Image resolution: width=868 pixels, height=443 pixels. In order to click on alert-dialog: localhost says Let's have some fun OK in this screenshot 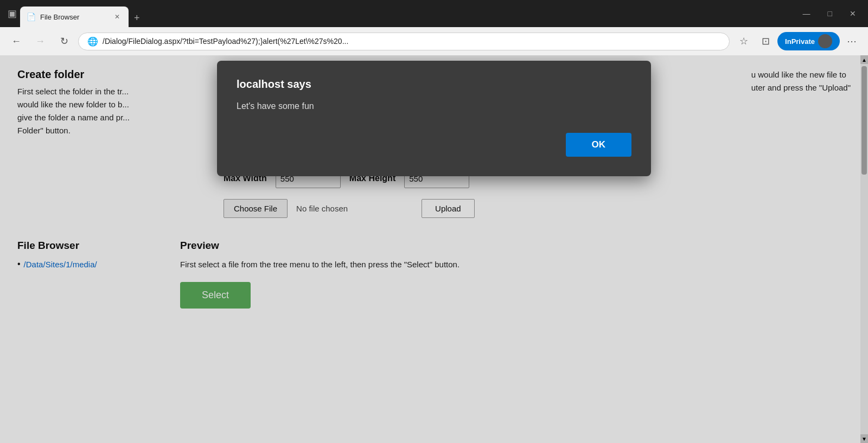, I will do `click(434, 118)`.